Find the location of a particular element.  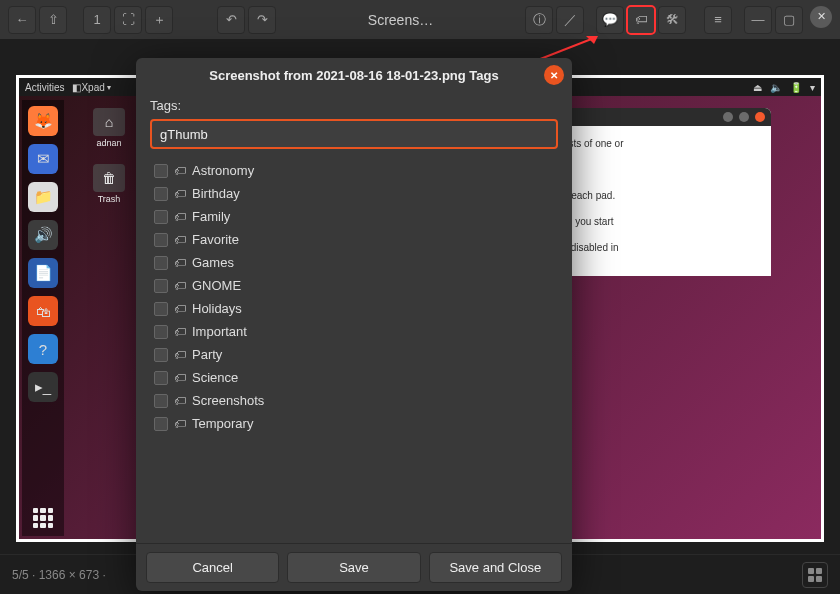

xpad-min-icon is located at coordinates (728, 117).